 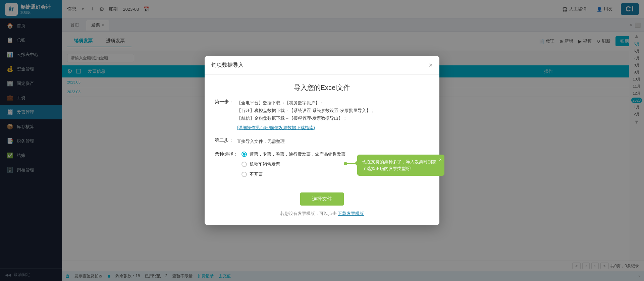 I want to click on ticket-radio-group: 普票，专票，卷票，通行费发票，农产品销售发票 × 现在支持的票种多了，导入发票时…, so click(x=293, y=164).